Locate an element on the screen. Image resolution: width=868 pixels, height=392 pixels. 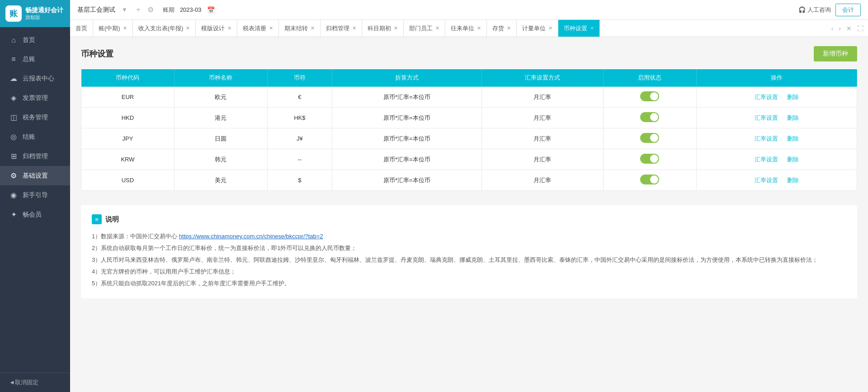
cell-symbol: € is located at coordinates (299, 97).